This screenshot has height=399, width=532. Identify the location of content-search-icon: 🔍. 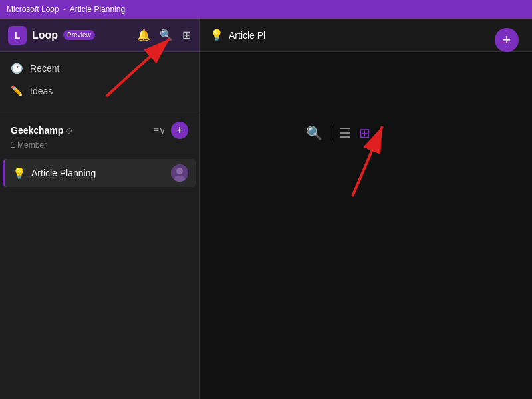
(314, 133).